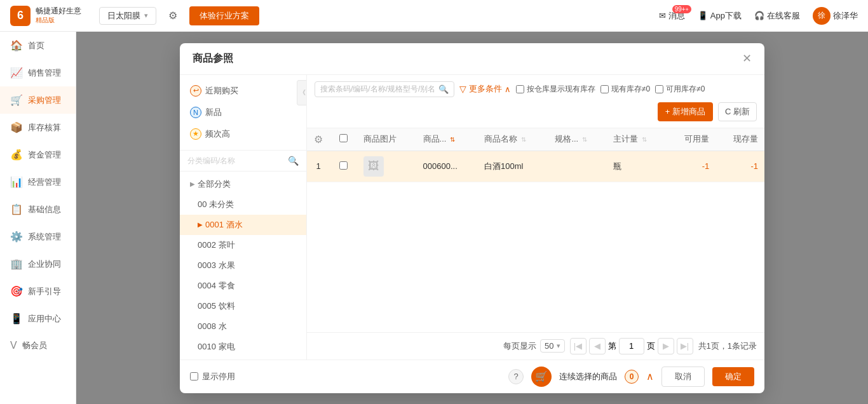 The height and width of the screenshot is (404, 868). What do you see at coordinates (728, 346) in the screenshot?
I see `total-info: 共1页，1条记录` at bounding box center [728, 346].